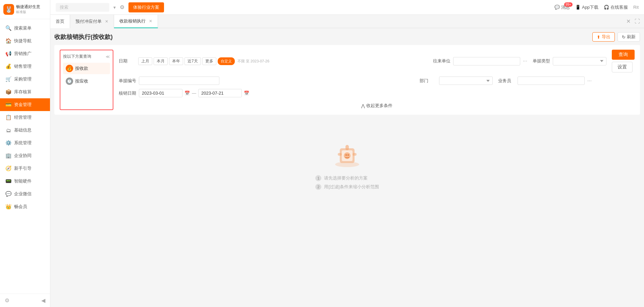 Image resolution: width=644 pixels, height=307 pixels. I want to click on solution-button: 体验行业方案, so click(146, 7).